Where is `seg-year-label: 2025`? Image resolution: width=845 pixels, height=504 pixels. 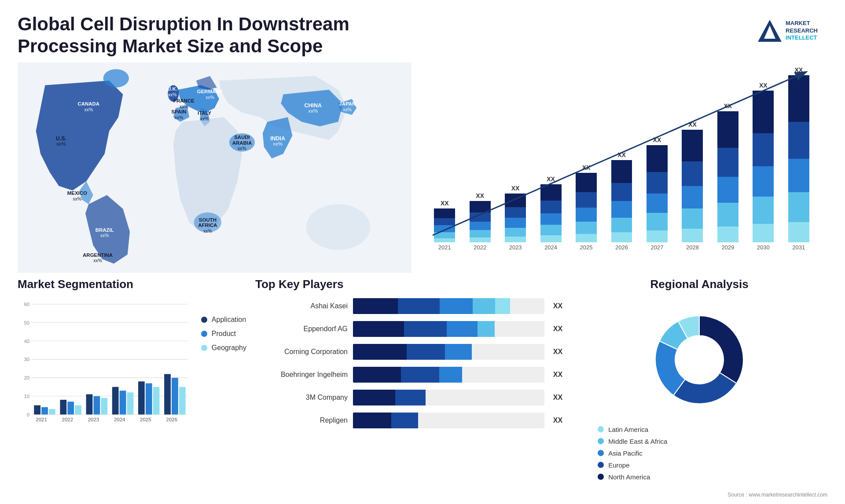
seg-year-label: 2025 is located at coordinates (146, 420).